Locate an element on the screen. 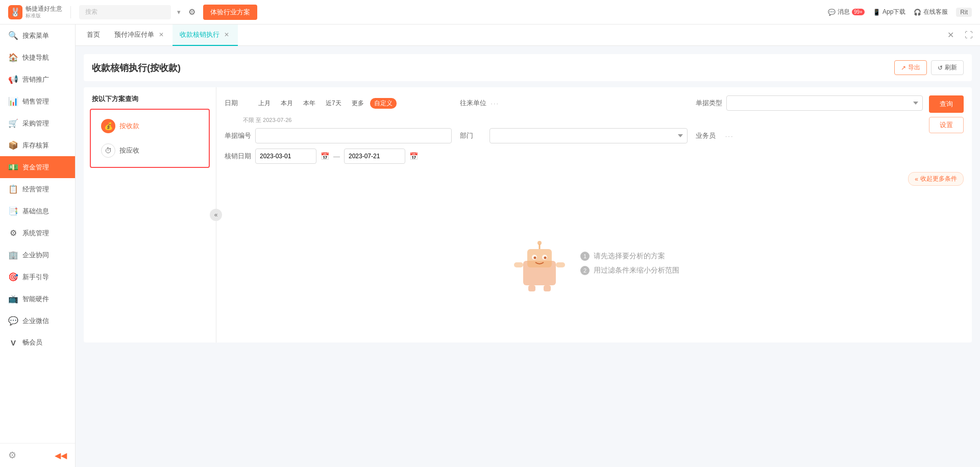 Image resolution: width=980 pixels, height=467 pixels. basic-info-icon: 📑 is located at coordinates (13, 211).